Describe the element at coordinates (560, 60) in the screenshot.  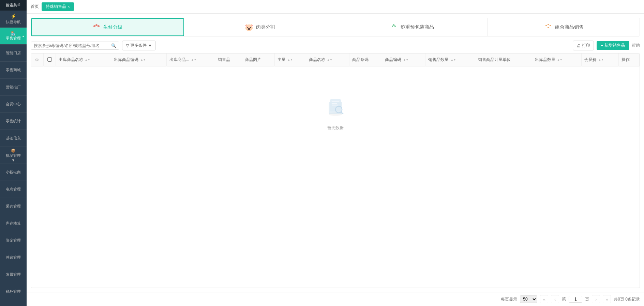
I see `sort-icon-out-qty: ▲▼` at that location.